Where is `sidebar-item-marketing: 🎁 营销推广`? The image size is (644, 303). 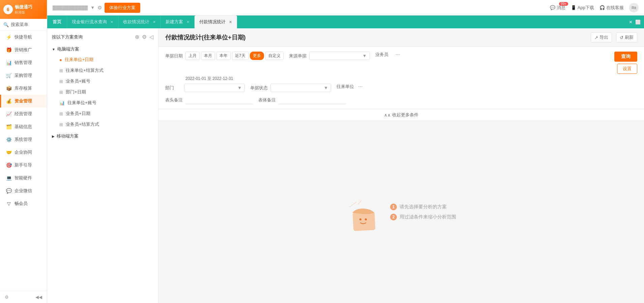 sidebar-item-marketing: 🎁 营销推广 is located at coordinates (24, 50).